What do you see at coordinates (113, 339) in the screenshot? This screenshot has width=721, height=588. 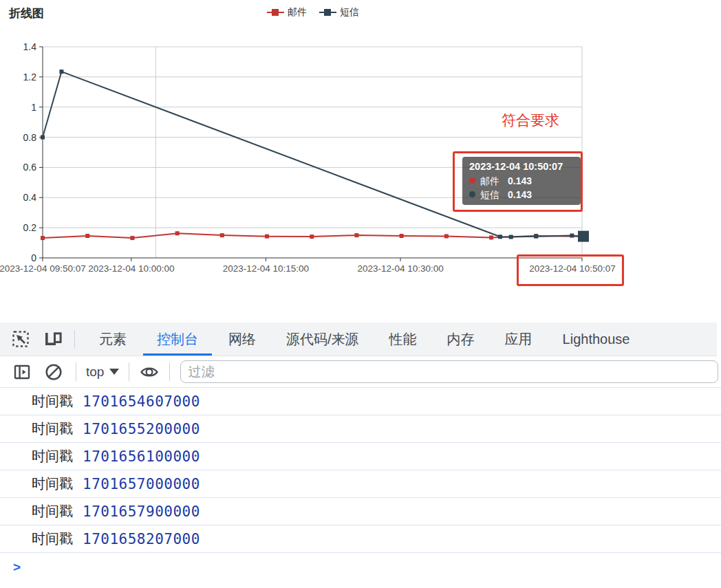 I see `tab-elements: 元素` at bounding box center [113, 339].